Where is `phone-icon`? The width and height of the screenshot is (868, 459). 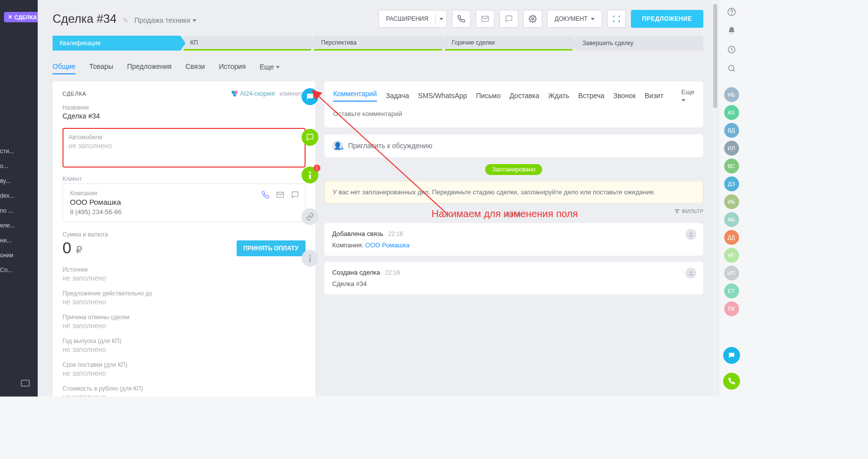 phone-icon is located at coordinates (265, 195).